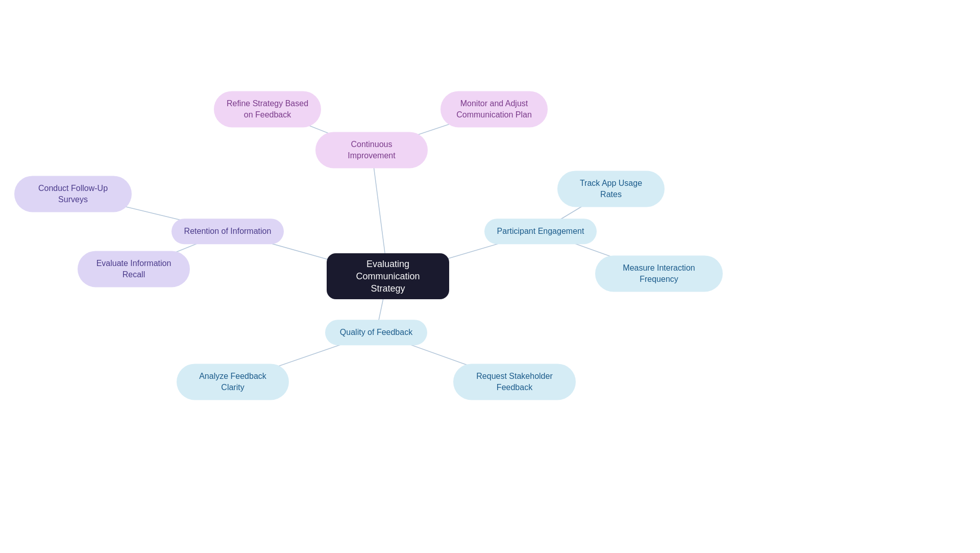 This screenshot has width=980, height=553. What do you see at coordinates (73, 194) in the screenshot?
I see `conduct-surveys-node: Conduct Follow-Up Surveys` at bounding box center [73, 194].